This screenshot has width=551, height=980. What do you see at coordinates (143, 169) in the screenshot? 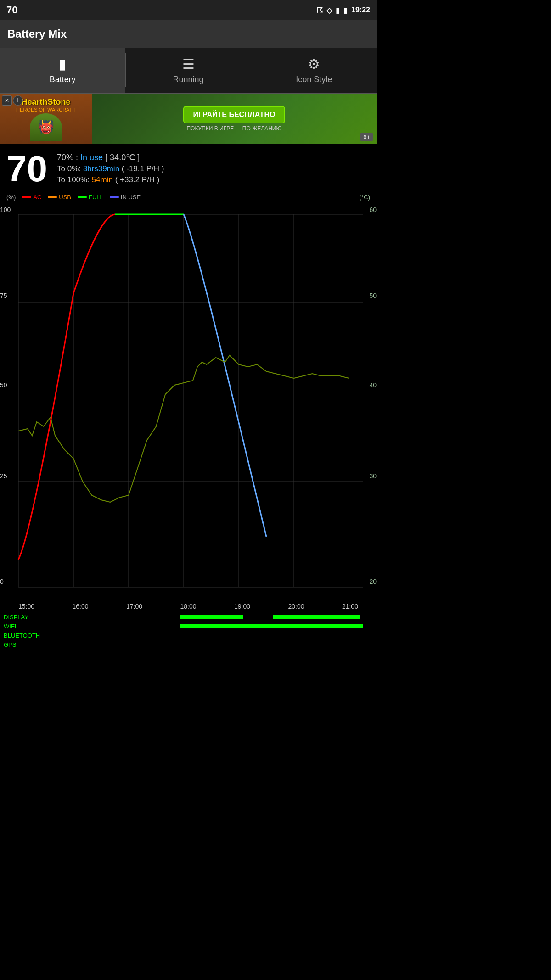
I see `to-zero-rate: ( -19.1 P/H )` at bounding box center [143, 169].